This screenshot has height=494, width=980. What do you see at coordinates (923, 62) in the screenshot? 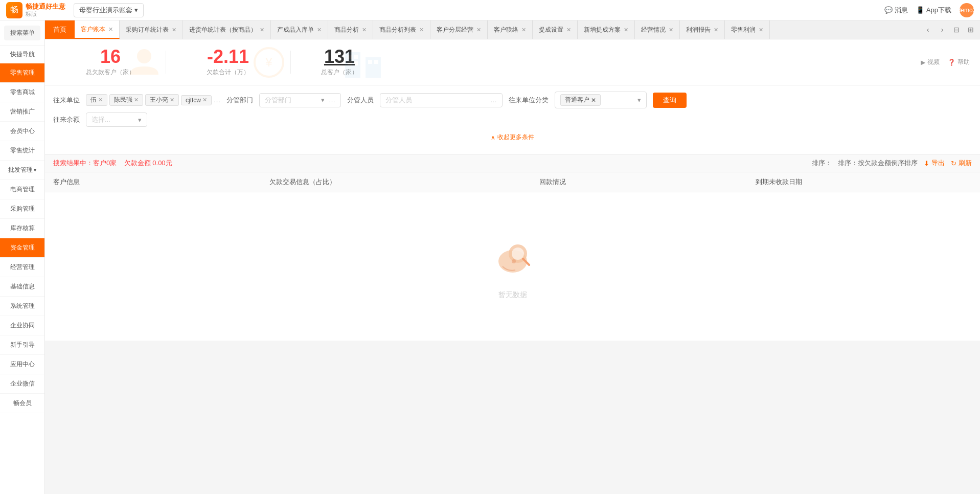
I see `play-icon: ▶` at bounding box center [923, 62].